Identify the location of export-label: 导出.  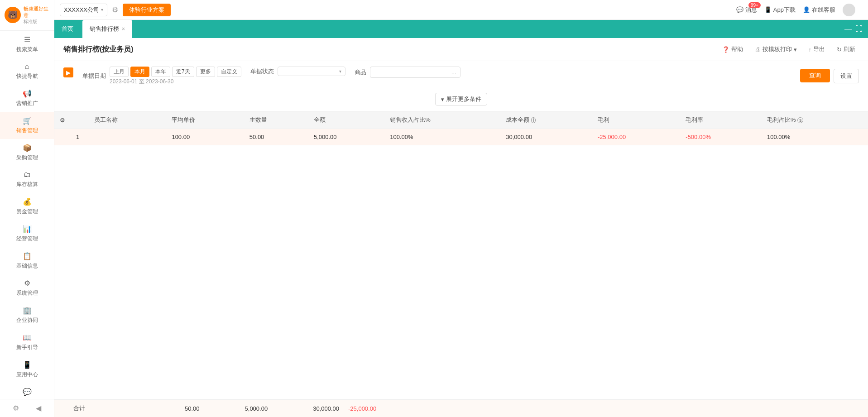
(819, 49).